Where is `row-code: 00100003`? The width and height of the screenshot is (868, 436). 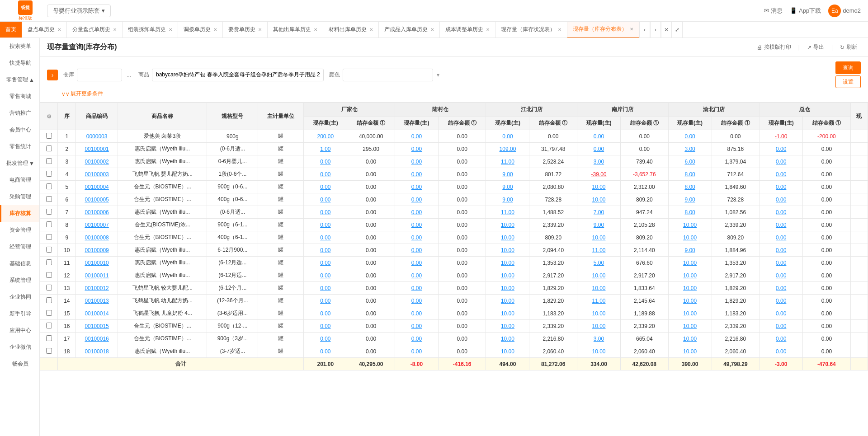 row-code: 00100003 is located at coordinates (97, 174).